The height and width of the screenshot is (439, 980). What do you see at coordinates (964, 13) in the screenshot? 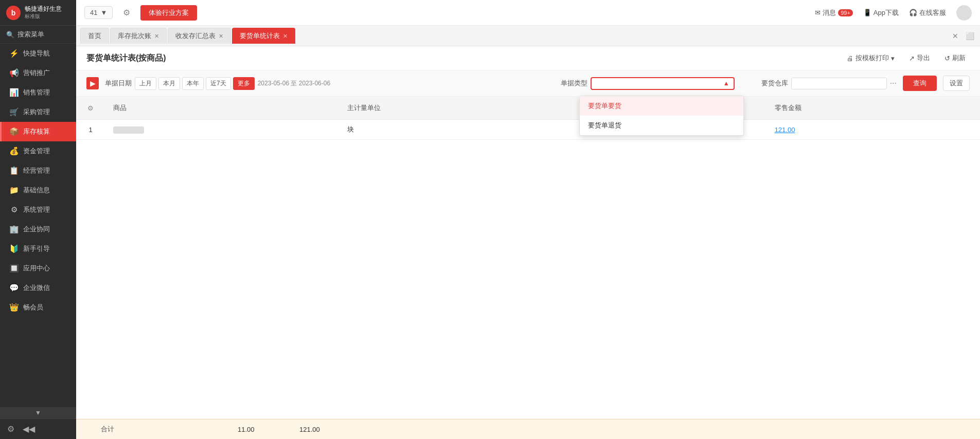
I see `user-avatar` at bounding box center [964, 13].